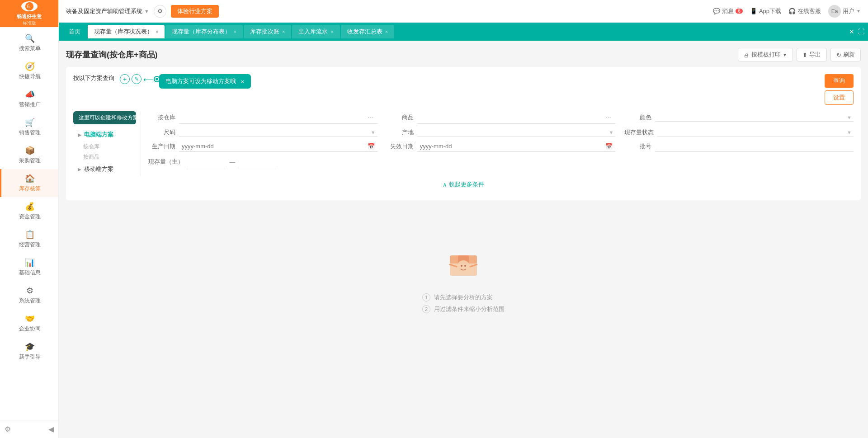  I want to click on refresh-btn: ↻ 刷新, so click(845, 55).